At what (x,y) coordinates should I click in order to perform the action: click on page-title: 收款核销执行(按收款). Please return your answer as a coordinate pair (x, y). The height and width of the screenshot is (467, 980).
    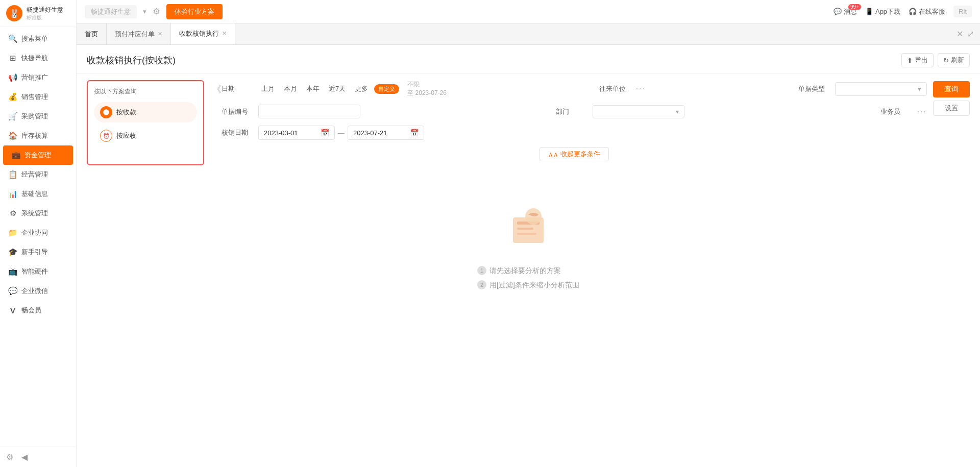
    Looking at the image, I should click on (131, 60).